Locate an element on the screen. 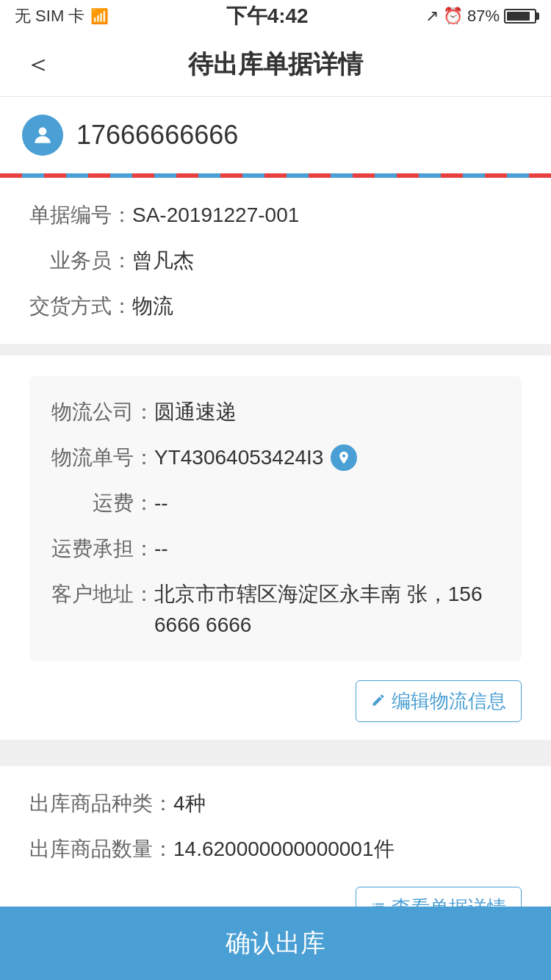 The image size is (551, 980). goods-quantity-label: 出库商品数量： is located at coordinates (101, 849).